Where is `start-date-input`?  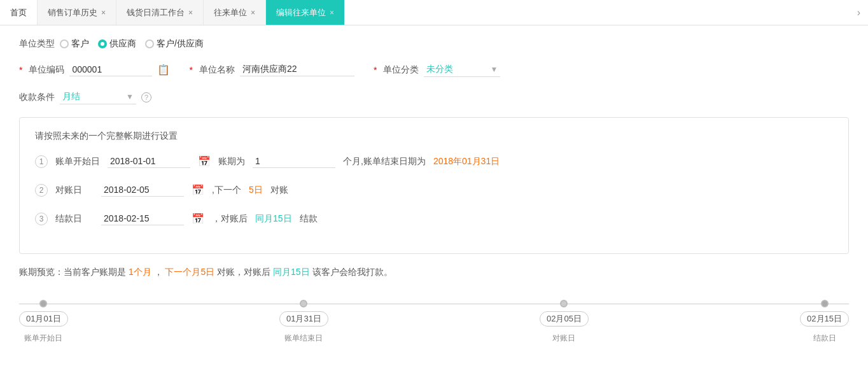 start-date-input is located at coordinates (149, 162).